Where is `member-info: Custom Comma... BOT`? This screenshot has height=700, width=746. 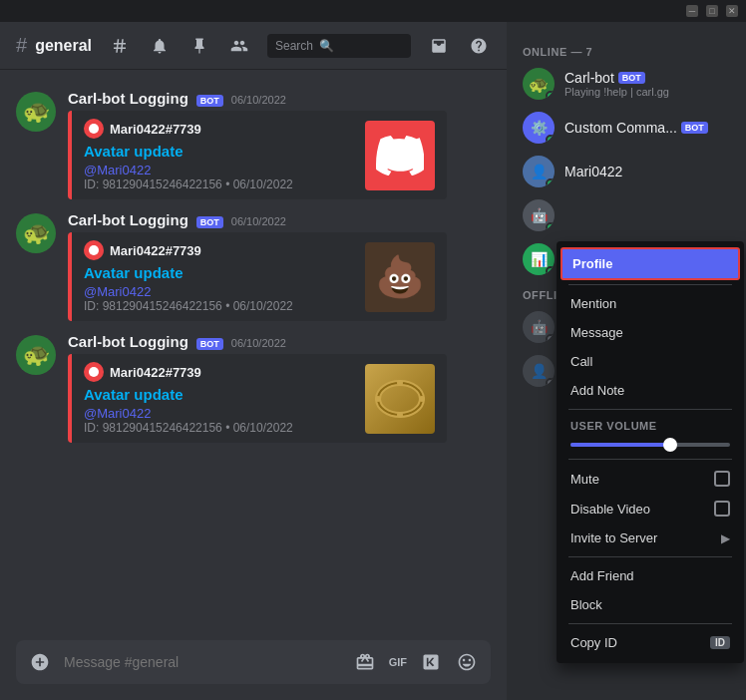 member-info: Custom Comma... BOT is located at coordinates (647, 128).